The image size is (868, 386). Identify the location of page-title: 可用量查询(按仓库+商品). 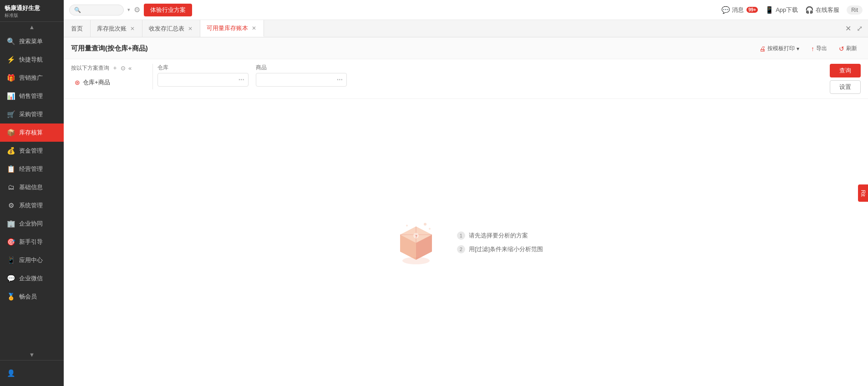
(109, 48).